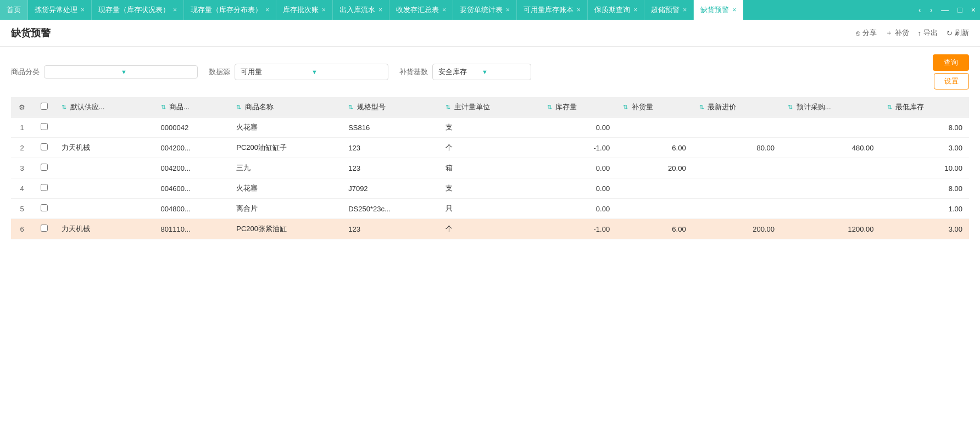 The height and width of the screenshot is (437, 980). Describe the element at coordinates (898, 33) in the screenshot. I see `replenish-action: ＋ 补货` at that location.